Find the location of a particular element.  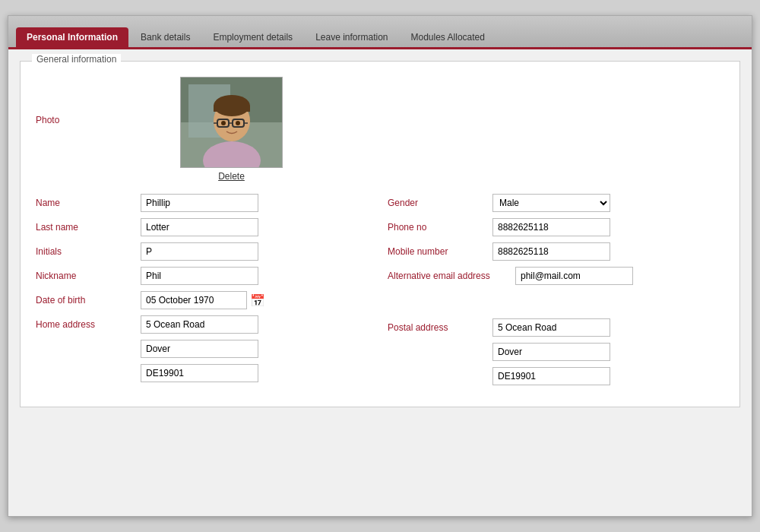

postal-address-label: Postal address is located at coordinates (437, 328).